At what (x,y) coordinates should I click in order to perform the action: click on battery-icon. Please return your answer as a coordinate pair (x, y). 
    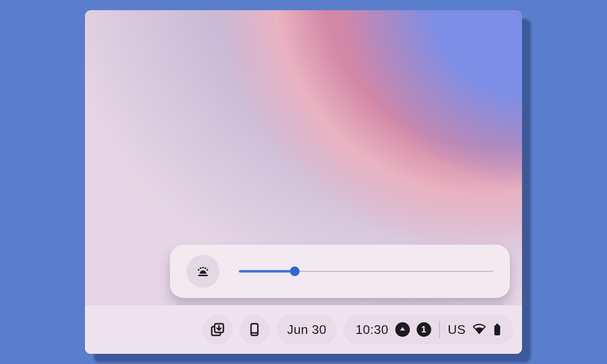
    Looking at the image, I should click on (497, 330).